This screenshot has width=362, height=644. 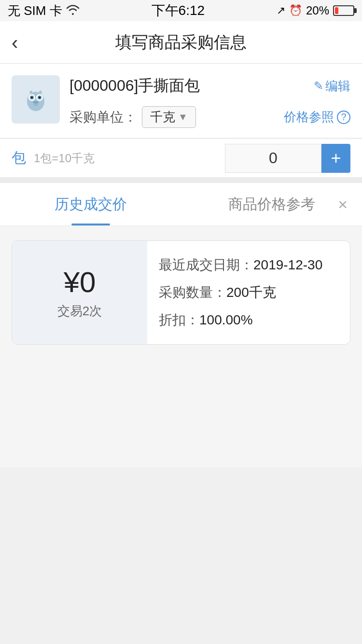 I want to click on section-separator, so click(x=181, y=180).